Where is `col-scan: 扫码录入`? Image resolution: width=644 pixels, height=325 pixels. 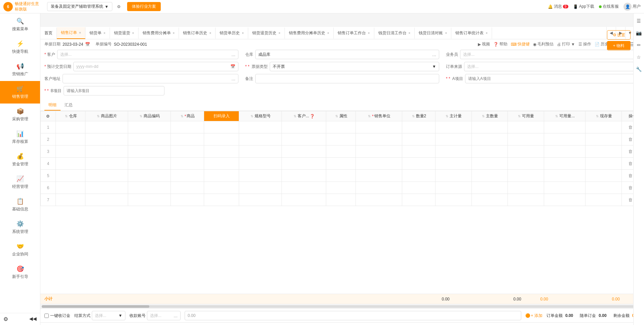 col-scan: 扫码录入 is located at coordinates (222, 116).